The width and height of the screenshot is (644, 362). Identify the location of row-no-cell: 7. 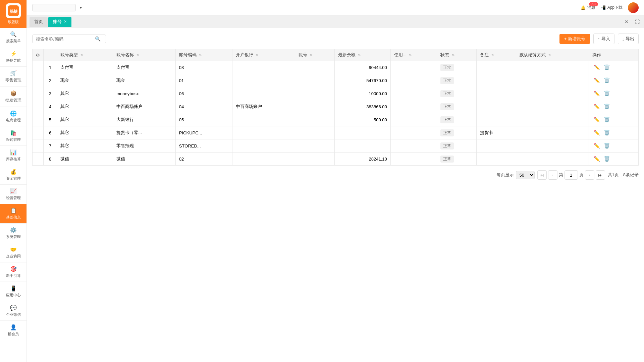
(50, 146).